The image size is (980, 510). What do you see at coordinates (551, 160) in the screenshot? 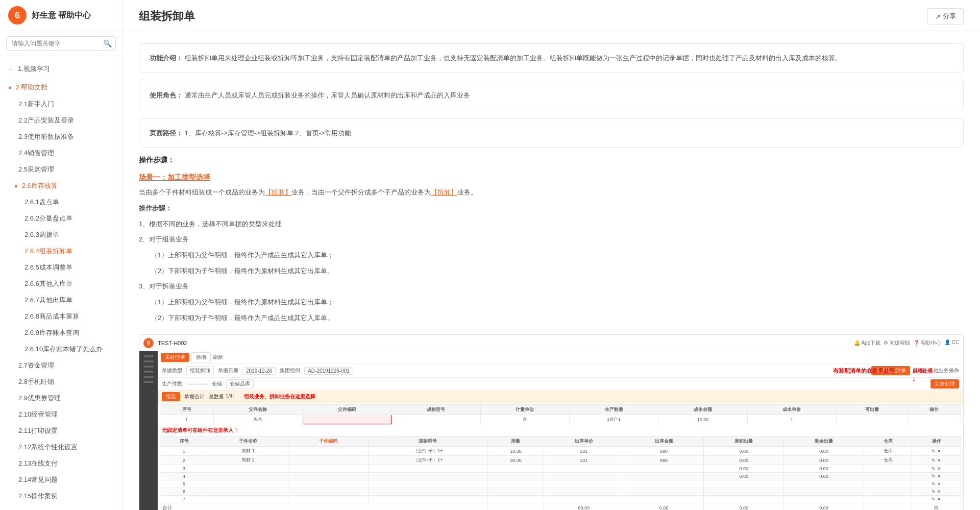
I see `ops-label: 操作步骤：` at bounding box center [551, 160].